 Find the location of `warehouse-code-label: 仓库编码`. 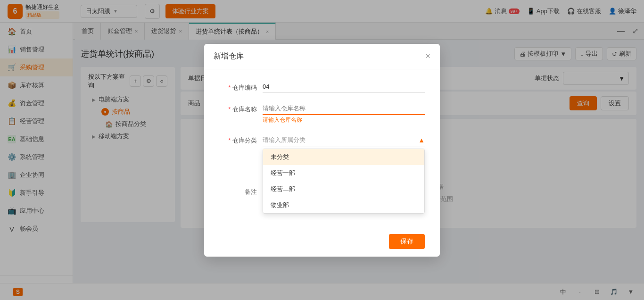

warehouse-code-label: 仓库编码 is located at coordinates (238, 86).